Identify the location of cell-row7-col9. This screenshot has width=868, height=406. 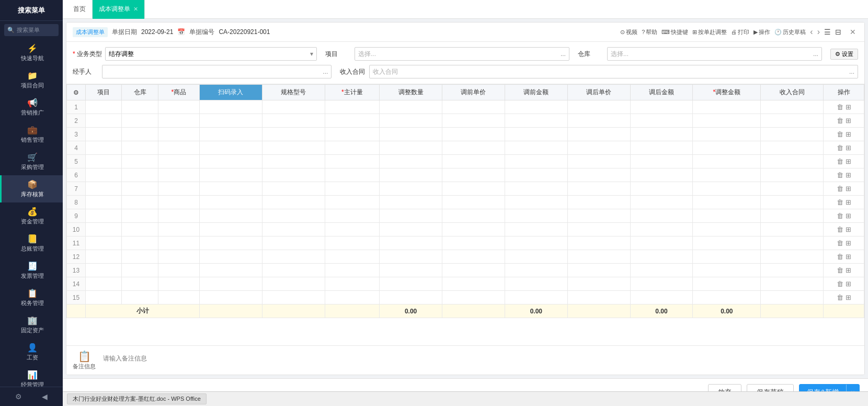
(536, 189).